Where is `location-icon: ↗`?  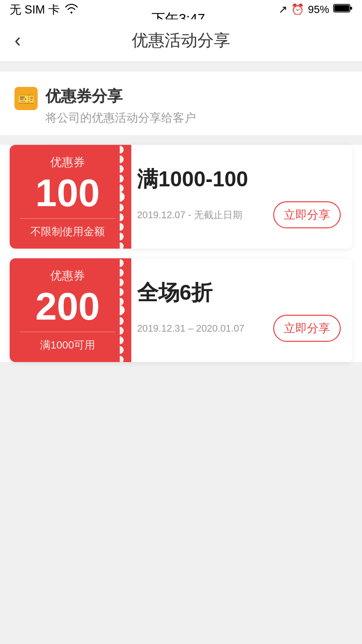
location-icon: ↗ is located at coordinates (283, 10).